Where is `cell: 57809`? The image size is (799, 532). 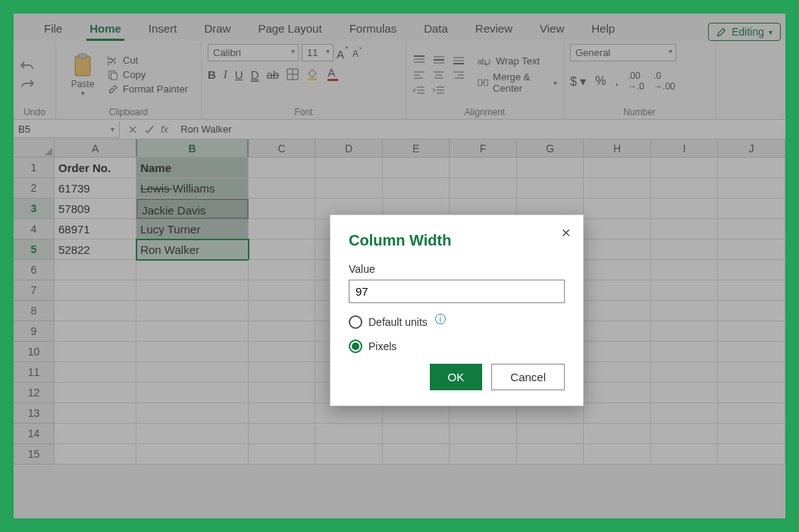
cell: 57809 is located at coordinates (96, 209).